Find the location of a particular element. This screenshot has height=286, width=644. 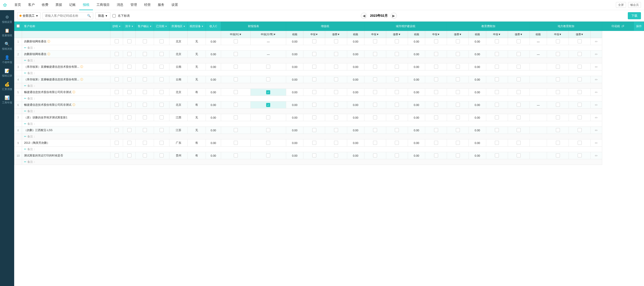

stamp-pay-cell is located at coordinates (580, 143).